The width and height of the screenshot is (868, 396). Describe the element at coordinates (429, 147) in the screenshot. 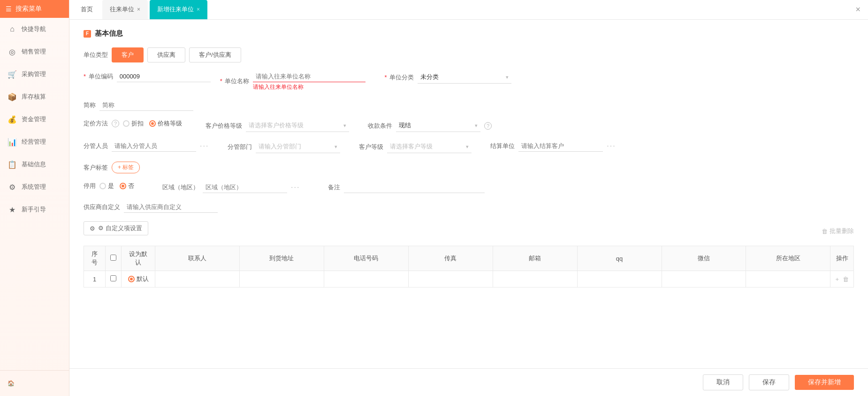

I see `customer-level-select: 请选择客户等级 ▾` at that location.